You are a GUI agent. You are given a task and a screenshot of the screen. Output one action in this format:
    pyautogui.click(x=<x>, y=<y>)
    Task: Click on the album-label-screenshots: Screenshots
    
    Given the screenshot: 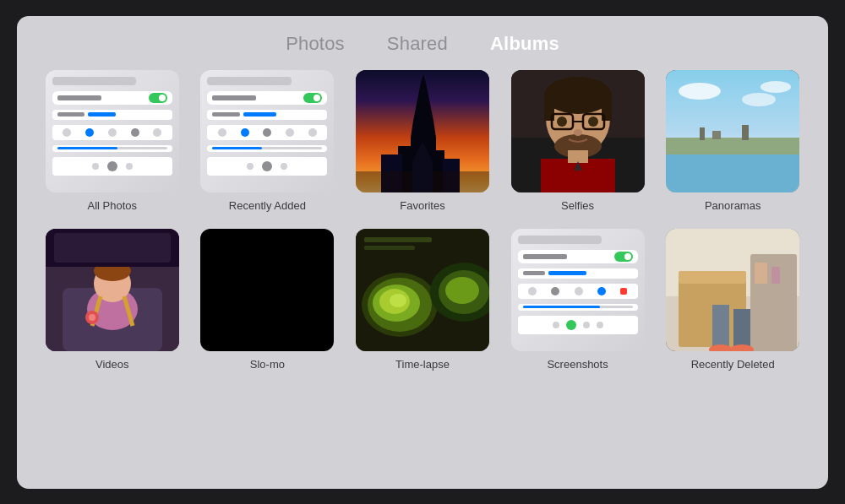 What is the action you would take?
    pyautogui.click(x=577, y=365)
    